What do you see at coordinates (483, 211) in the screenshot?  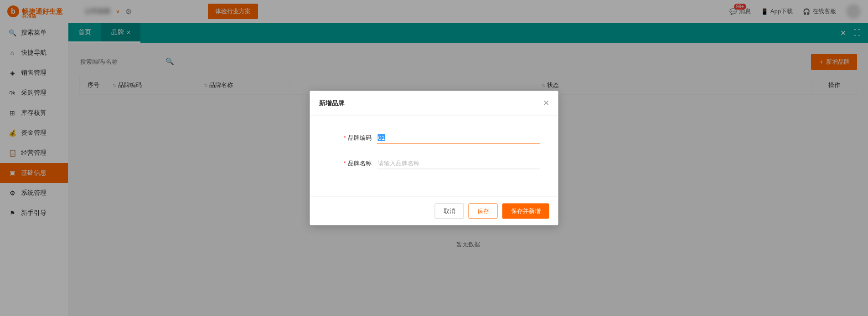 I see `save-button: 保存` at bounding box center [483, 211].